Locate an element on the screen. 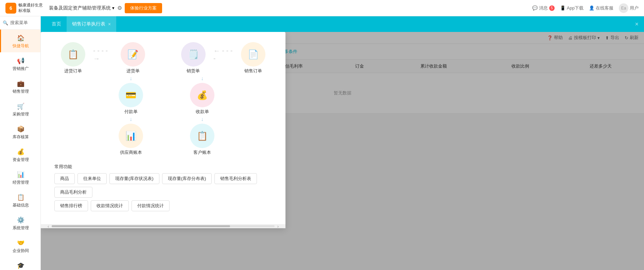 This screenshot has height=270, width=644. flow-diagram: 📋 进货订单 - - - - → 📝 进货单 is located at coordinates (163, 99).